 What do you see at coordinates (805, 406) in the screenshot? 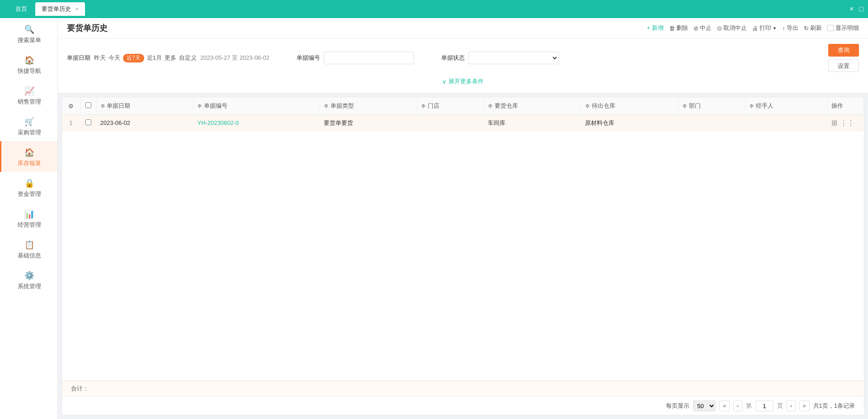
I see `page-last-button: »` at bounding box center [805, 406].